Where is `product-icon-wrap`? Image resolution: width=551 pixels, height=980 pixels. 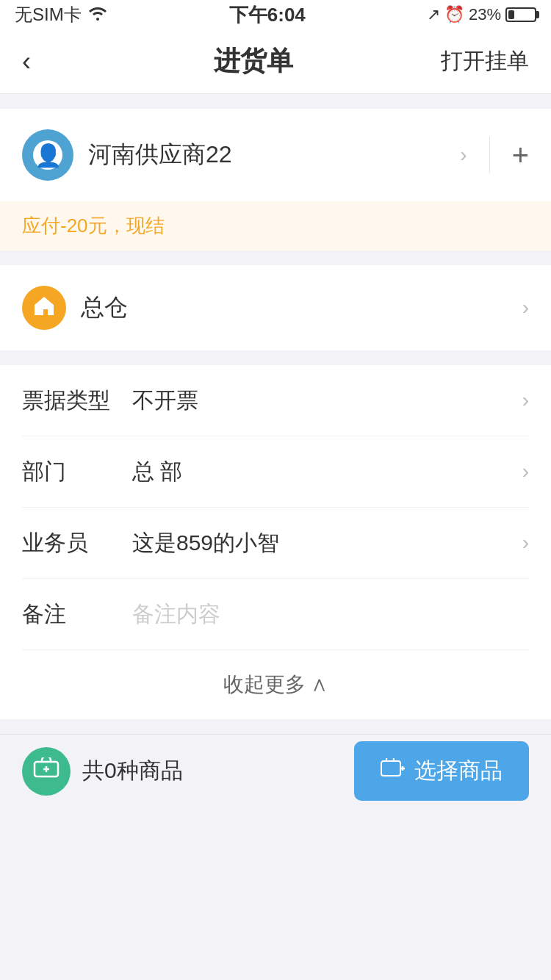
product-icon-wrap is located at coordinates (46, 771).